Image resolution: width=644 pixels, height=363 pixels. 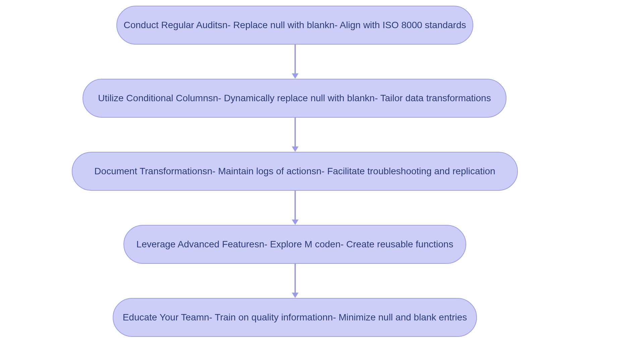 What do you see at coordinates (295, 244) in the screenshot?
I see `node-text: Leverage Advanced Featuresn- Explore M c…` at bounding box center [295, 244].